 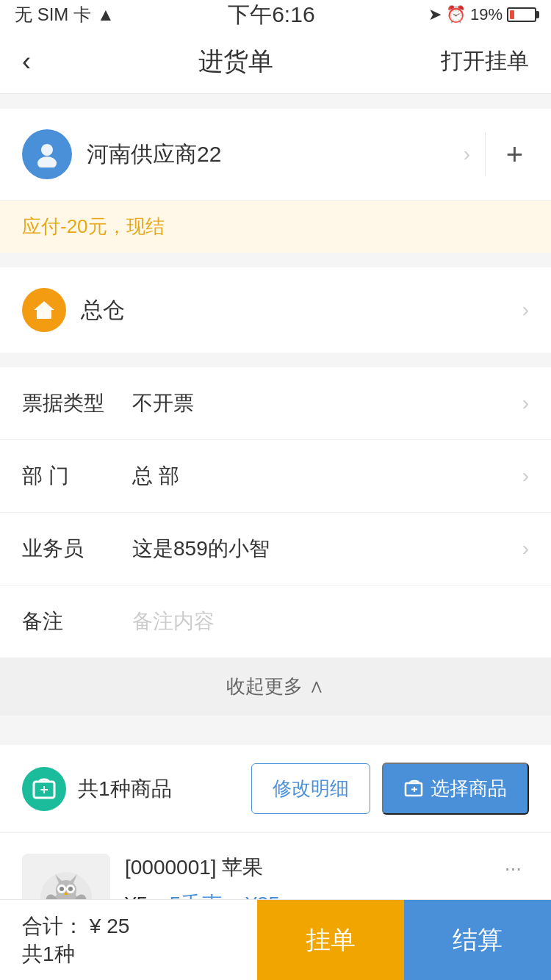 What do you see at coordinates (170, 867) in the screenshot?
I see `product-code: [0000001]` at bounding box center [170, 867].